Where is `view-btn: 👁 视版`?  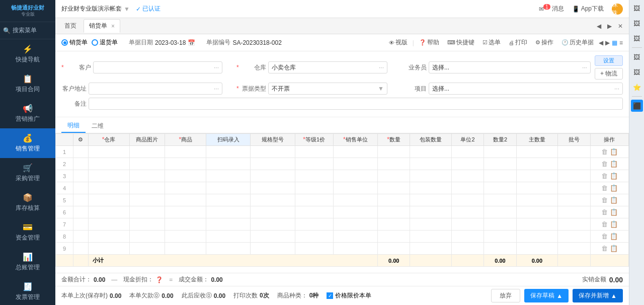 view-btn: 👁 视版 is located at coordinates (398, 42).